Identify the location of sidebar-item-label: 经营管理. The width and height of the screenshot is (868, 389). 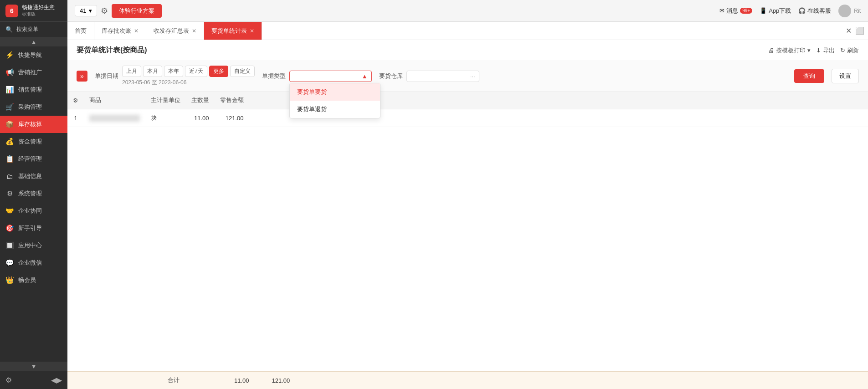
(30, 159).